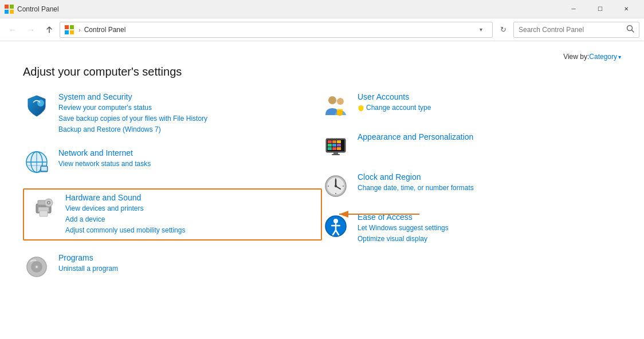  Describe the element at coordinates (403, 239) in the screenshot. I see `ease-access-link-2: Optimize visual display` at that location.